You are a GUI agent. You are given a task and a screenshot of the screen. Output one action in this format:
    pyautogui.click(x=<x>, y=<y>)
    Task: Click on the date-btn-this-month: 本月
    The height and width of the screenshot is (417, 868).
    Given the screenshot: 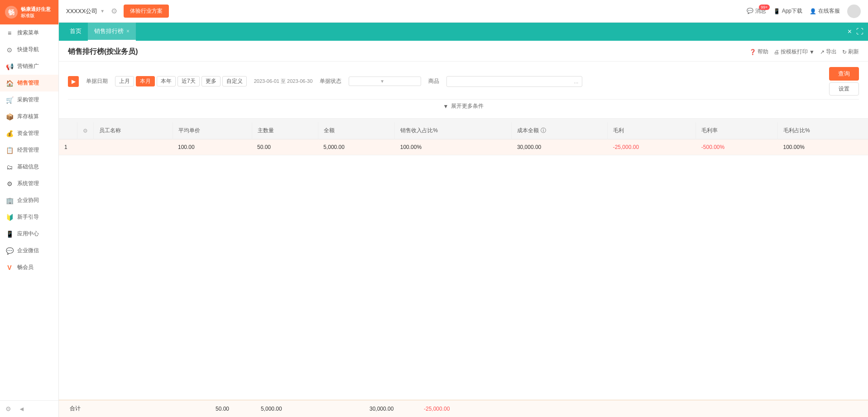 What is the action you would take?
    pyautogui.click(x=145, y=81)
    